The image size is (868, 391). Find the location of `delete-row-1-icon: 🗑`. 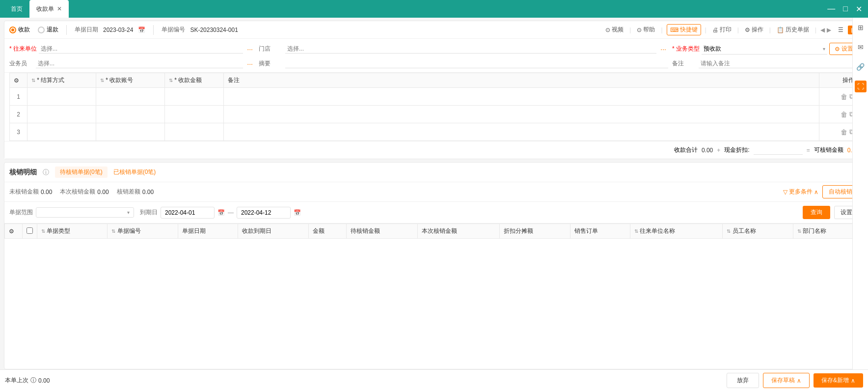

delete-row-1-icon: 🗑 is located at coordinates (844, 97).